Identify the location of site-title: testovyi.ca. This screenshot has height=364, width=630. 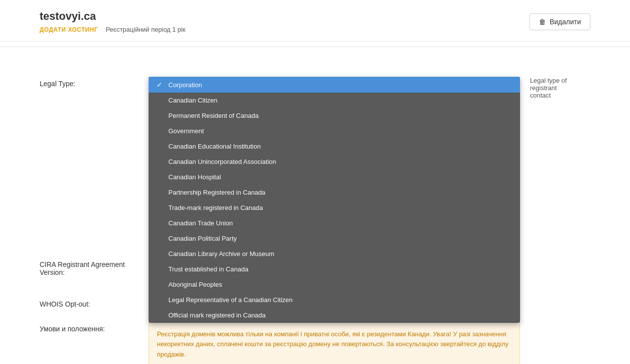
(112, 16).